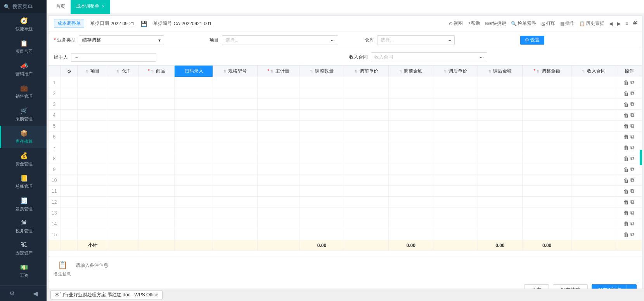  I want to click on sidebar-item-sales-promo: 📣营销推广, so click(23, 69).